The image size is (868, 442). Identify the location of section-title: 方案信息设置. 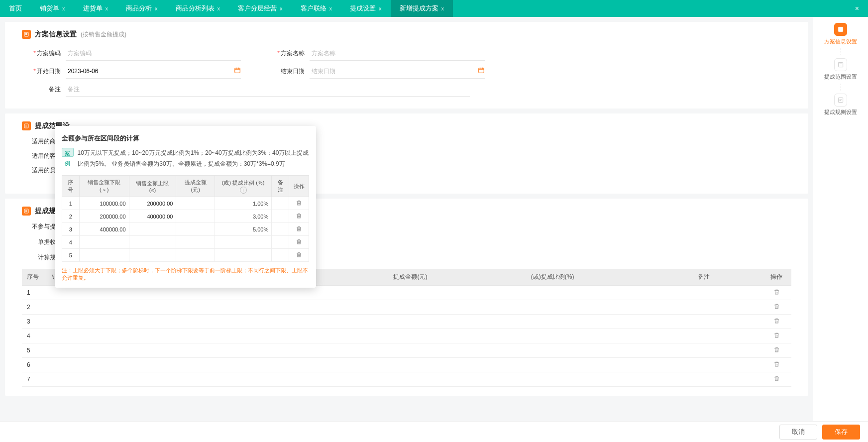
(56, 34).